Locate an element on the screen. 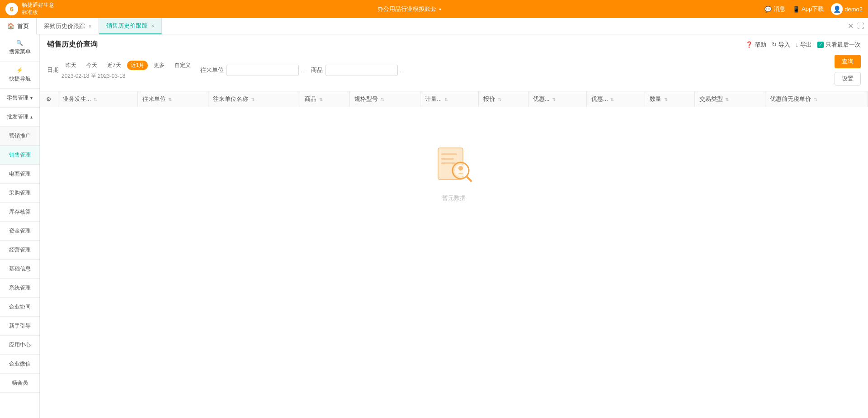 This screenshot has height=418, width=868. search-menu-icon: 🔍 is located at coordinates (20, 43).